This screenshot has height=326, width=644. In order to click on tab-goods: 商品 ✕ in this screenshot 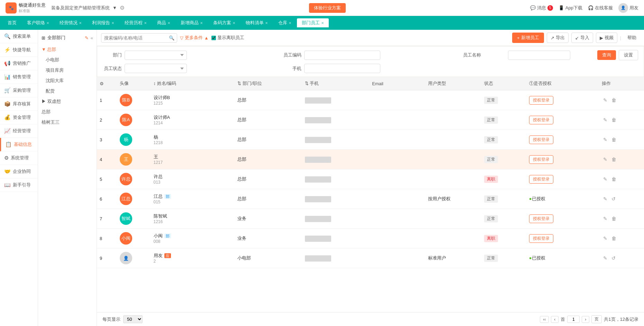, I will do `click(164, 23)`.